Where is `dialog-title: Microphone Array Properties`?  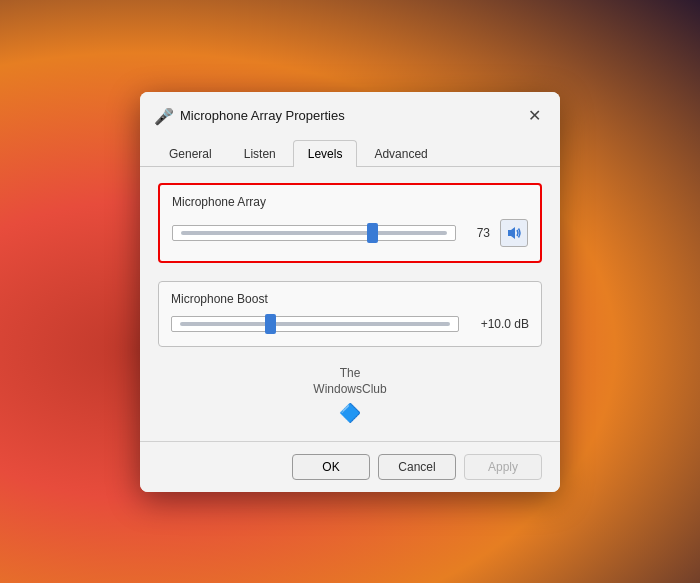
dialog-title: Microphone Array Properties is located at coordinates (262, 116).